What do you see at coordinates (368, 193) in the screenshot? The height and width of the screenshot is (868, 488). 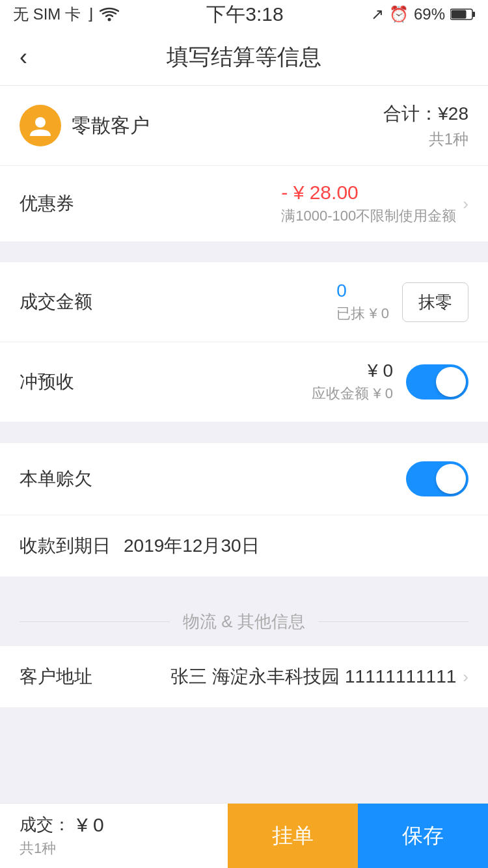 I see `coupon-discount: - ¥ 28.00` at bounding box center [368, 193].